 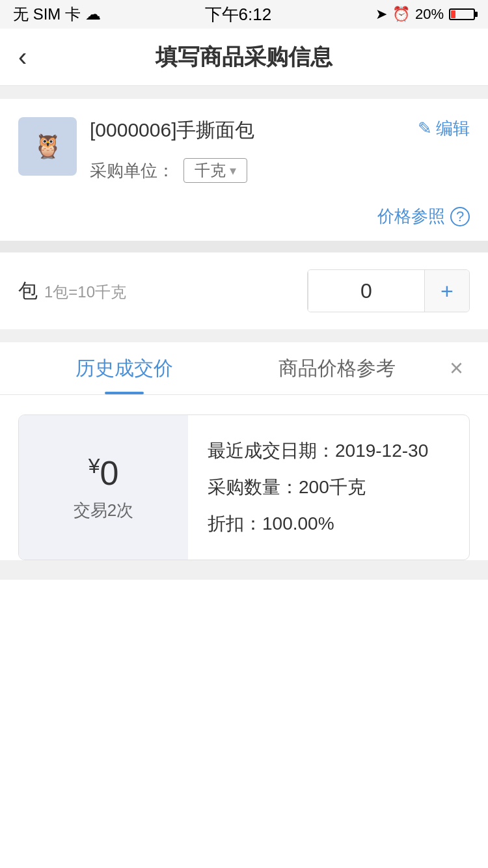 What do you see at coordinates (424, 216) in the screenshot?
I see `price-ref-button: 价格参照 ?` at bounding box center [424, 216].